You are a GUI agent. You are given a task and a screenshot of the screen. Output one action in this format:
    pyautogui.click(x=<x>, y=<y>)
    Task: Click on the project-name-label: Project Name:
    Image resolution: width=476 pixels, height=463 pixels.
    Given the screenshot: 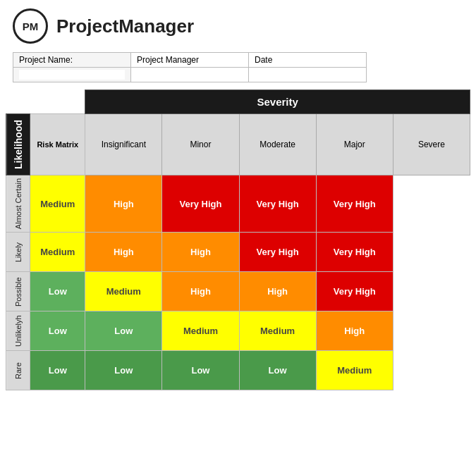 What is the action you would take?
    pyautogui.click(x=72, y=61)
    